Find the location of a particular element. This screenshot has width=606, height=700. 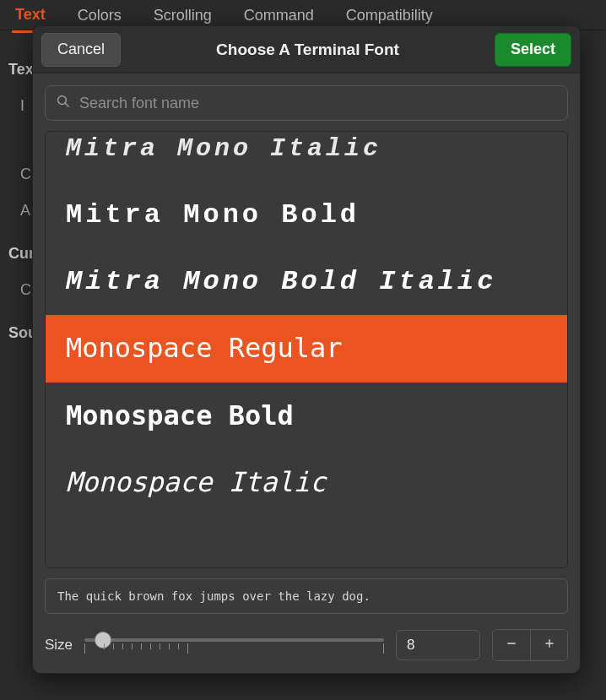

font-item: Mitra Mono Bold is located at coordinates (306, 214).